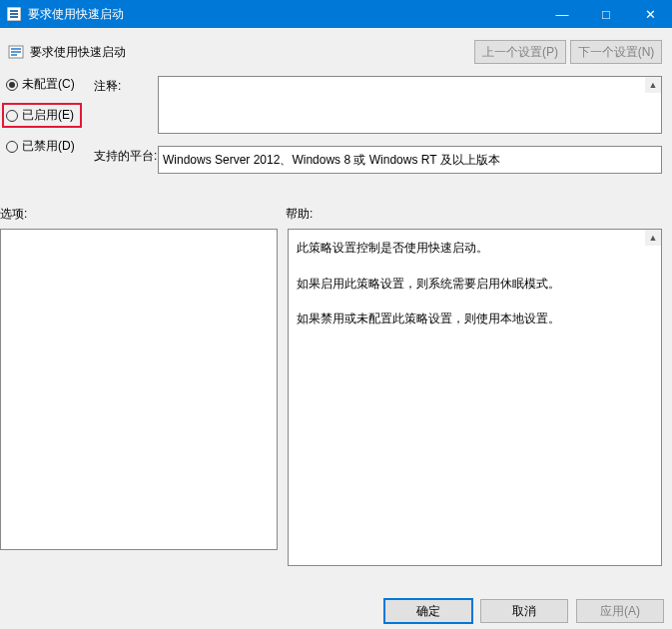  Describe the element at coordinates (336, 14) in the screenshot. I see `titlebar: 要求使用快速启动 — □ ✕` at that location.